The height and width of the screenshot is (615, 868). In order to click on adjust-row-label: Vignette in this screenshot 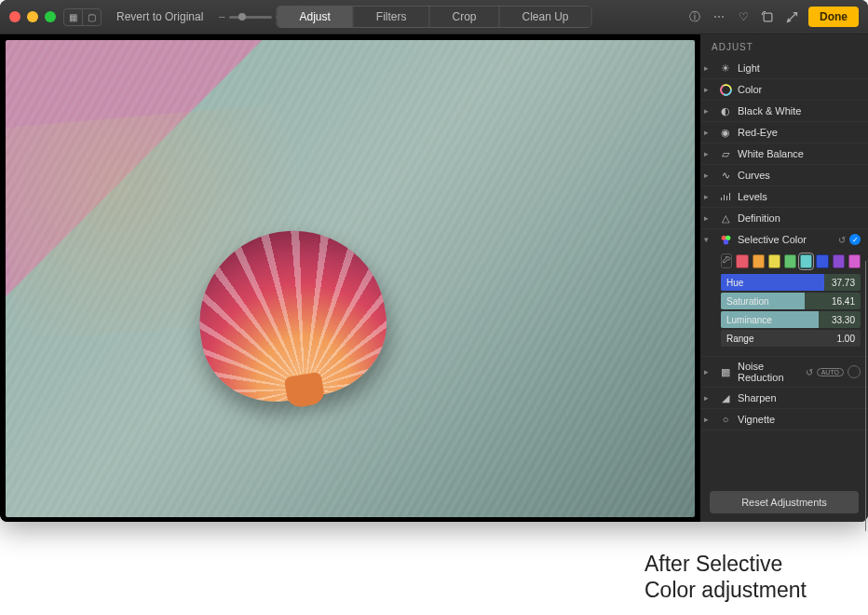, I will do `click(799, 419)`.